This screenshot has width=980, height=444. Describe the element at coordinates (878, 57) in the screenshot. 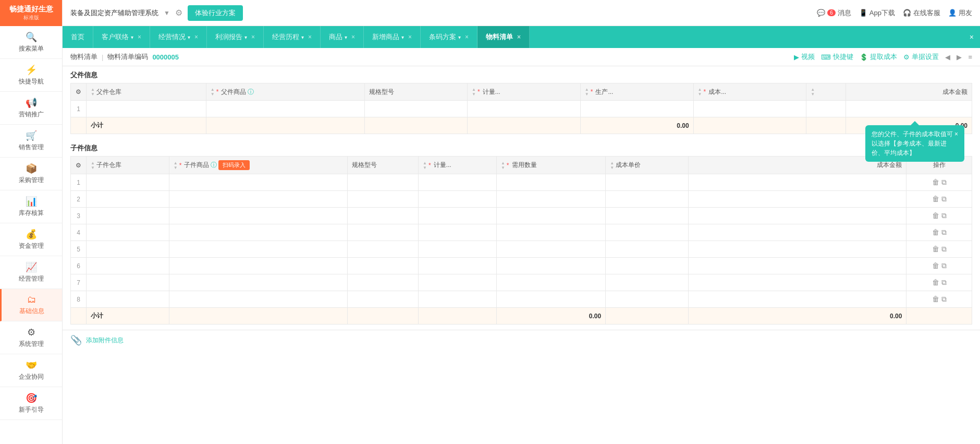

I see `extract-cost-button: 💲 提取成本` at that location.